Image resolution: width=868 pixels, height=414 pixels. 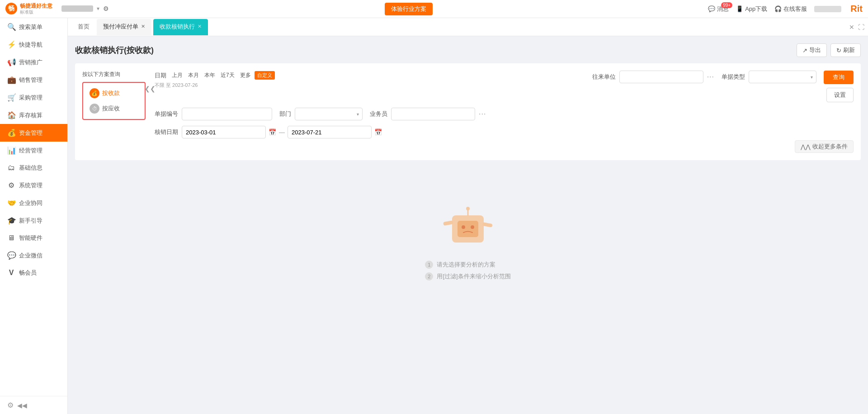 What do you see at coordinates (215, 75) in the screenshot?
I see `date-label-row: 日期 上月 本月 本年 近7天 更多 自定义` at bounding box center [215, 75].